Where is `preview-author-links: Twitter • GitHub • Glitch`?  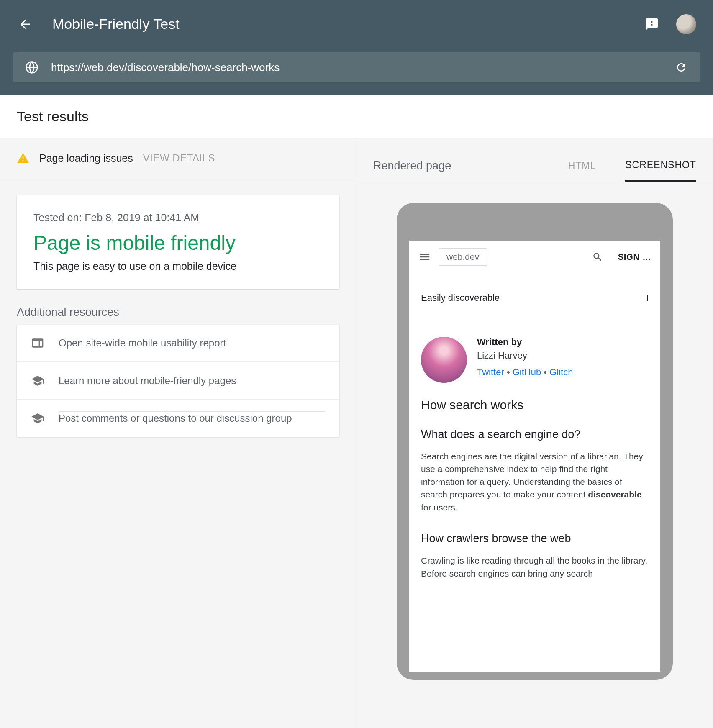 preview-author-links: Twitter • GitHub • Glitch is located at coordinates (525, 372).